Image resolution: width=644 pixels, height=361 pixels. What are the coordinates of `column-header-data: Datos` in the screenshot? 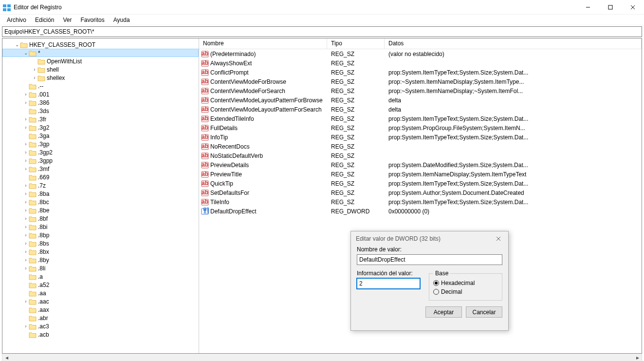 It's located at (513, 44).